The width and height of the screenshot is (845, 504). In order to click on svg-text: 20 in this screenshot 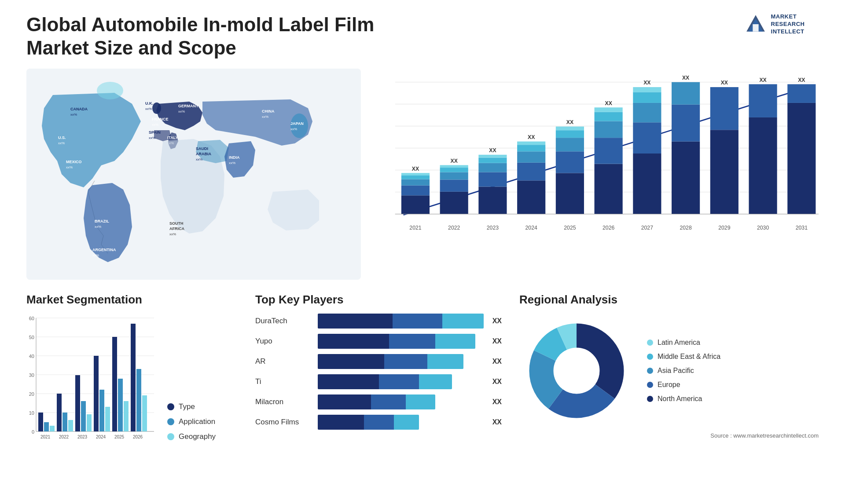, I will do `click(32, 394)`.